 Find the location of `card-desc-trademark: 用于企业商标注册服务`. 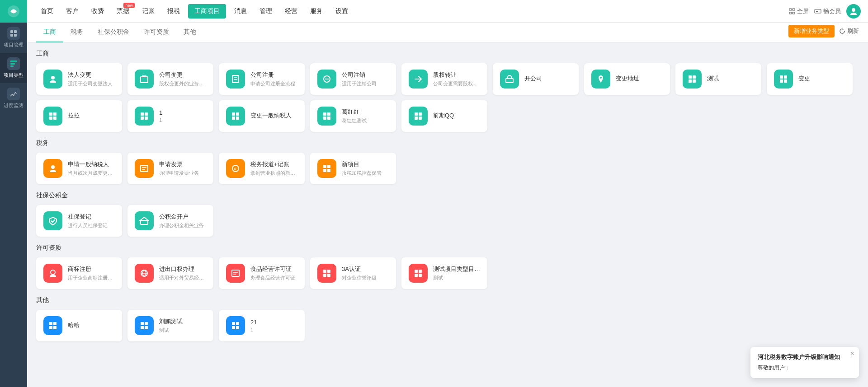

card-desc-trademark: 用于企业商标注册服务 is located at coordinates (91, 278).